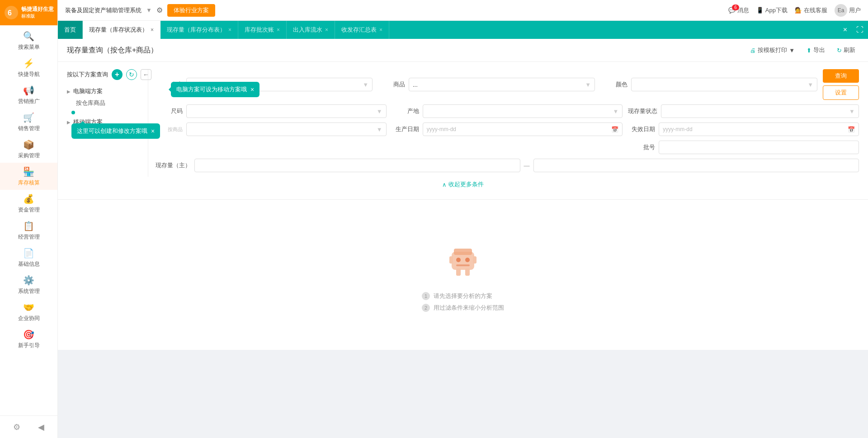  Describe the element at coordinates (252, 89) in the screenshot. I see `tooltip-close-1: ×` at that location.